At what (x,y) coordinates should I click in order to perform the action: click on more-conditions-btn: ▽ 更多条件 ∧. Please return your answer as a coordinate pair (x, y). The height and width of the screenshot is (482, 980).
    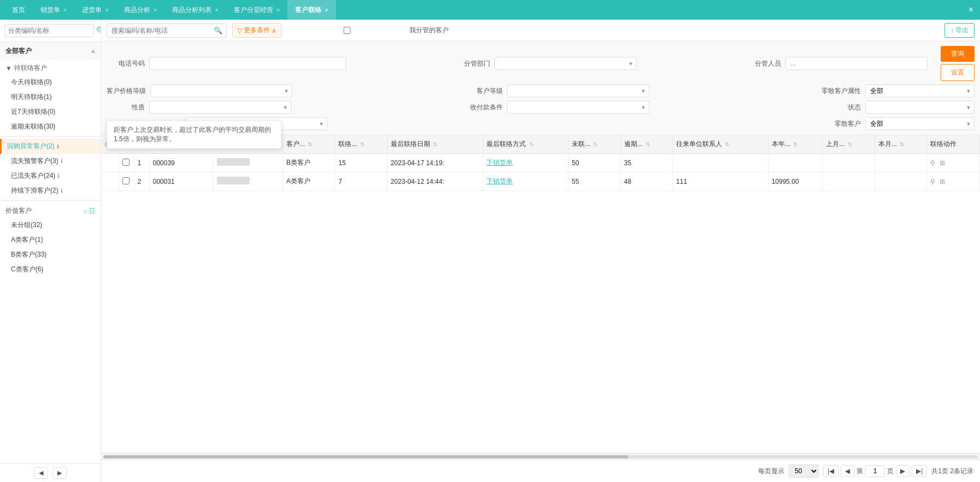
    Looking at the image, I should click on (257, 31).